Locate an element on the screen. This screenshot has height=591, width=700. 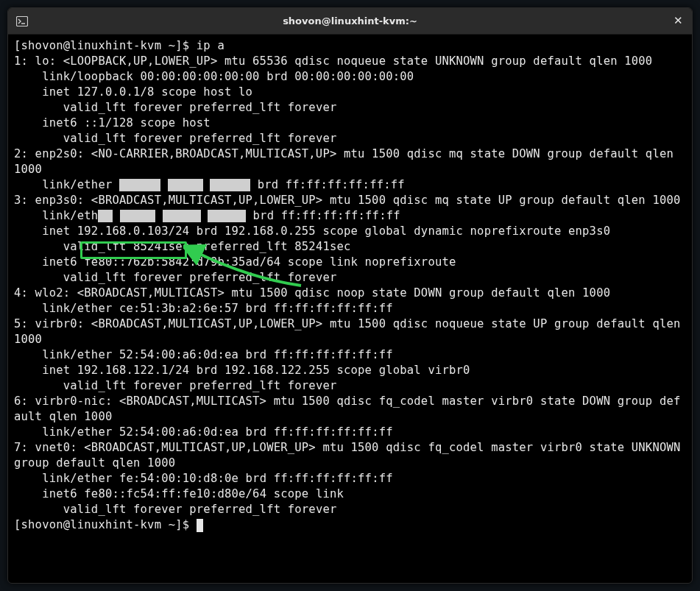
titlebar: shovon@linuxhint-kvm:~ ✕ is located at coordinates (350, 21).